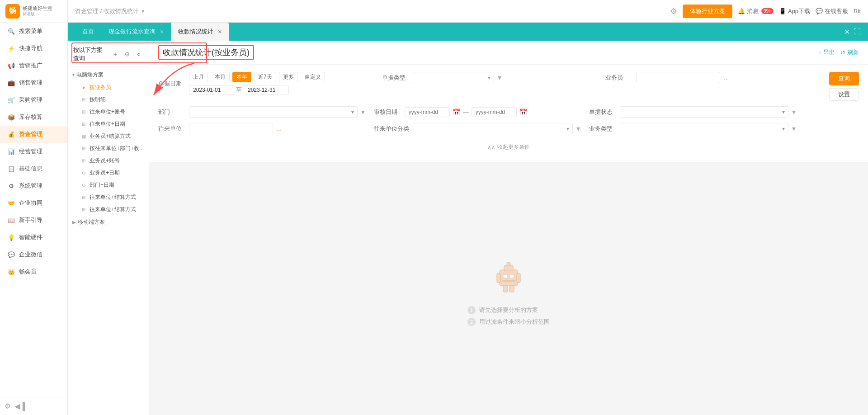 The width and height of the screenshot is (868, 415). Describe the element at coordinates (494, 112) in the screenshot. I see `audit-to-input` at that location.